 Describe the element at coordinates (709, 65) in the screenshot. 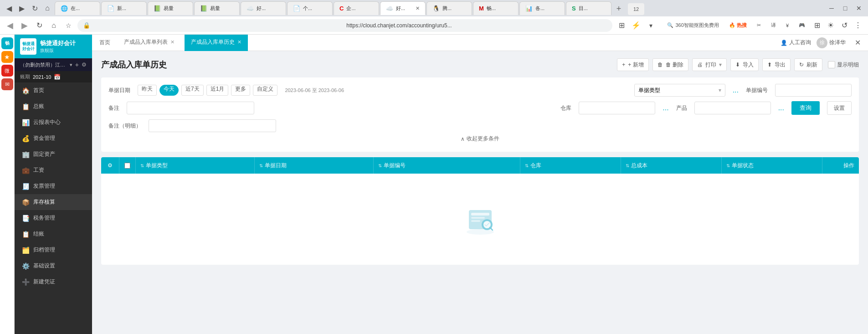

I see `print-btn: 🖨 打印` at that location.